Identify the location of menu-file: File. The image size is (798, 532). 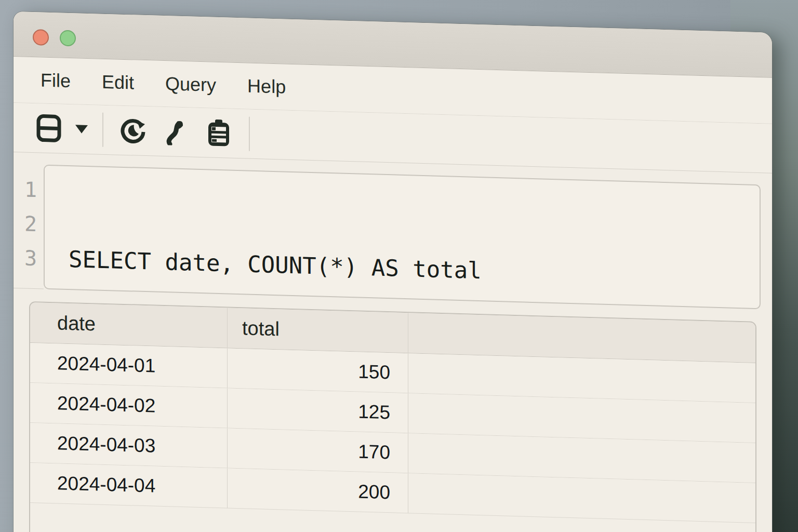
(56, 81).